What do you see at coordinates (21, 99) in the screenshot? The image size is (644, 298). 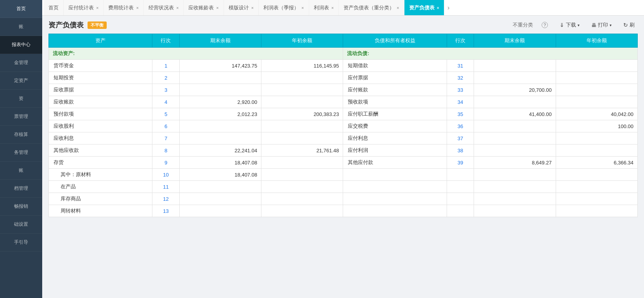 I see `sidebar-item-capital: 资` at bounding box center [21, 99].